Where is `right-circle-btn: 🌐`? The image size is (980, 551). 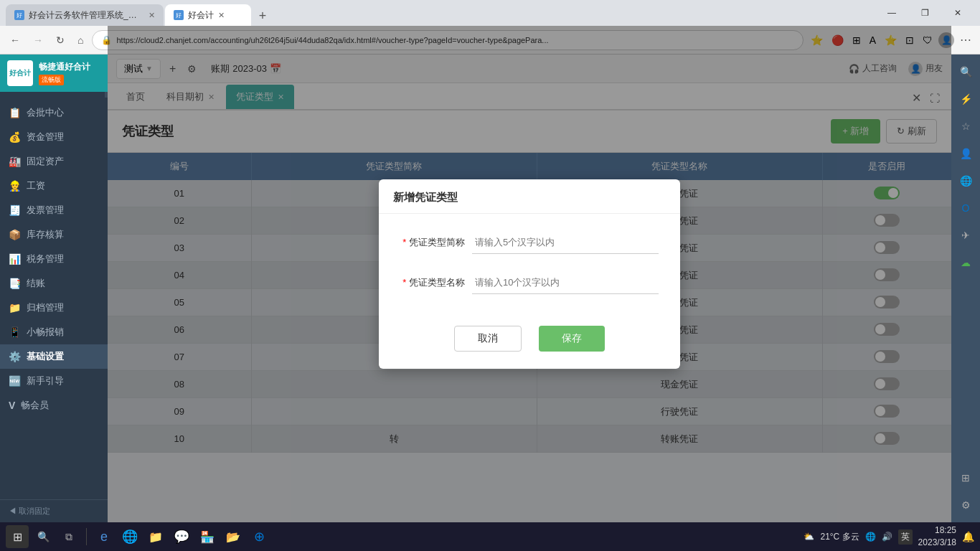
right-circle-btn: 🌐 is located at coordinates (966, 181).